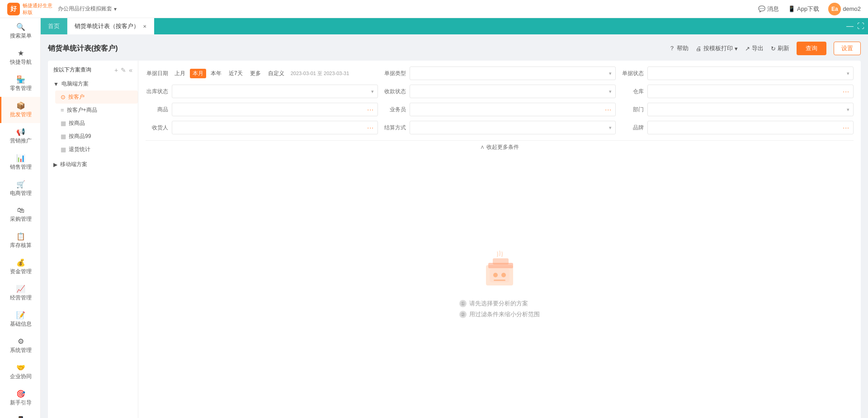 The image size is (868, 418). What do you see at coordinates (62, 9) in the screenshot?
I see `header-left: 好 畅捷通好生意 标版 办公用品行业模拟账套 ▾` at bounding box center [62, 9].